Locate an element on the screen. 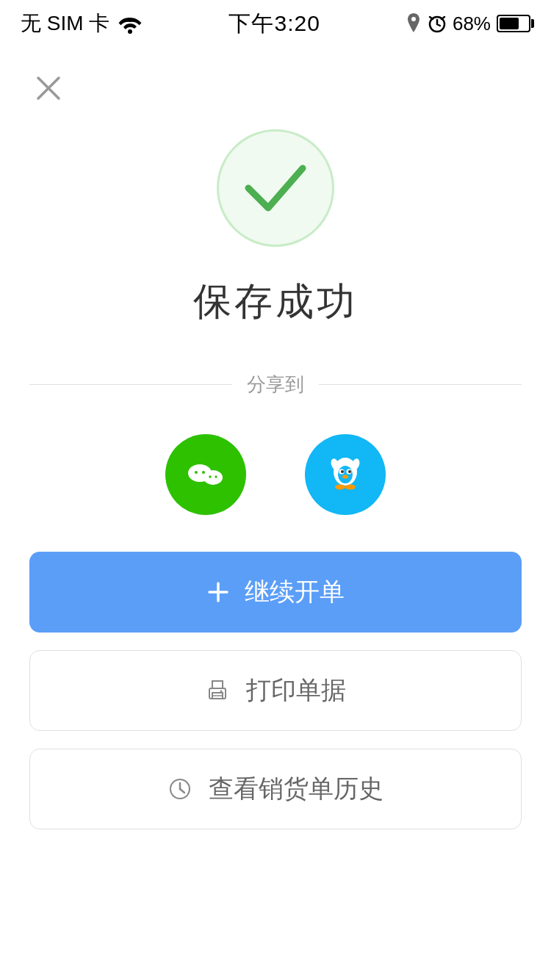  check-circle is located at coordinates (276, 188).